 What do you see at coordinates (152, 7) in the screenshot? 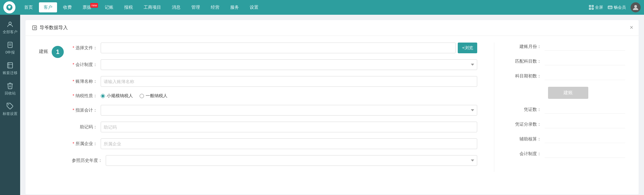
I see `nav-business: 工商项目` at bounding box center [152, 7].